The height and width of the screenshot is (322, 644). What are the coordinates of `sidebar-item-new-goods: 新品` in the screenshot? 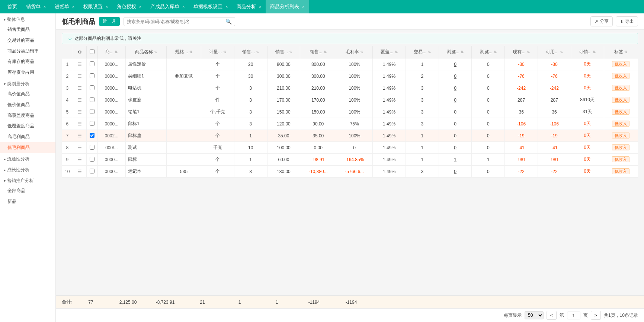 It's located at (28, 202).